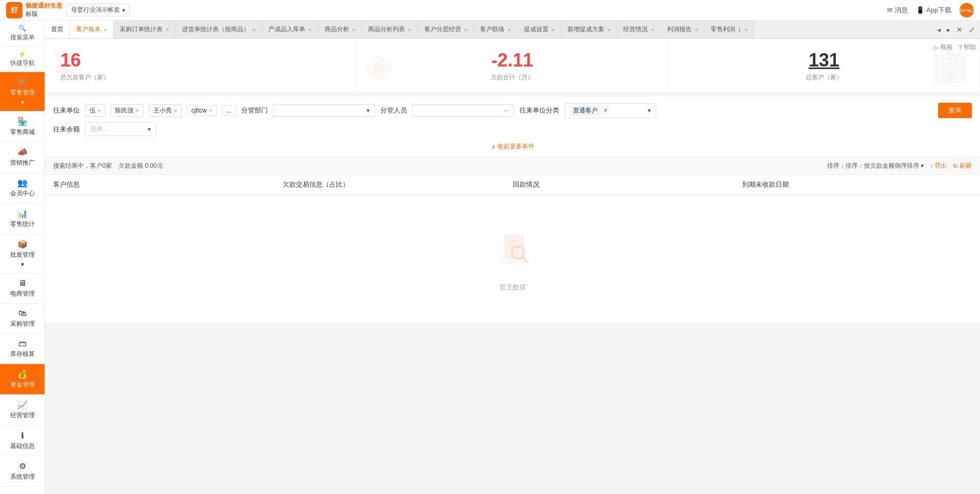 The width and height of the screenshot is (980, 494). I want to click on avatar: demo2, so click(967, 10).